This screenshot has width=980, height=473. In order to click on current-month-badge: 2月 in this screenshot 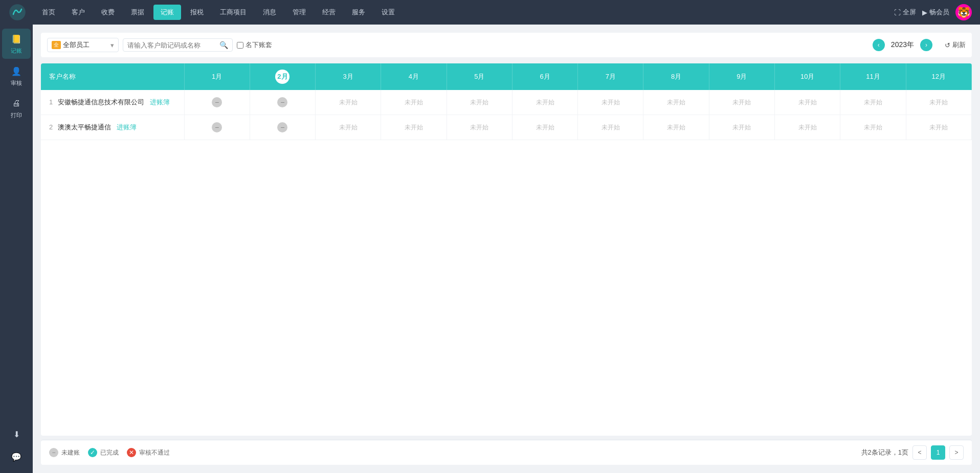, I will do `click(282, 77)`.